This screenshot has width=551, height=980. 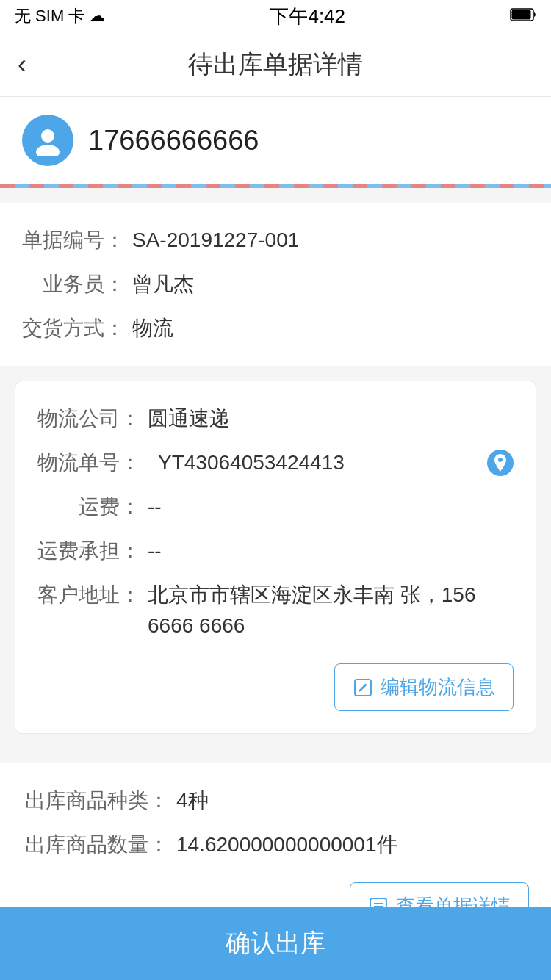 What do you see at coordinates (331, 284) in the screenshot?
I see `salesperson-value: 曾凡杰` at bounding box center [331, 284].